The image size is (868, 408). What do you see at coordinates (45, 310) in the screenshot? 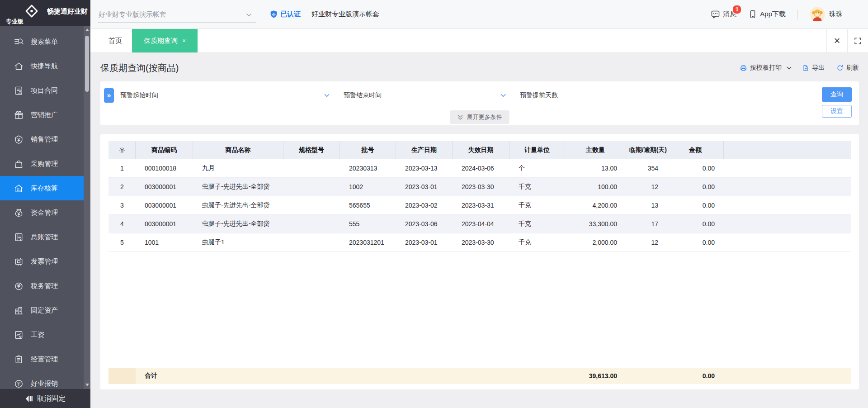
I see `sidebar-item-fixed-assets: 固定资产` at bounding box center [45, 310].